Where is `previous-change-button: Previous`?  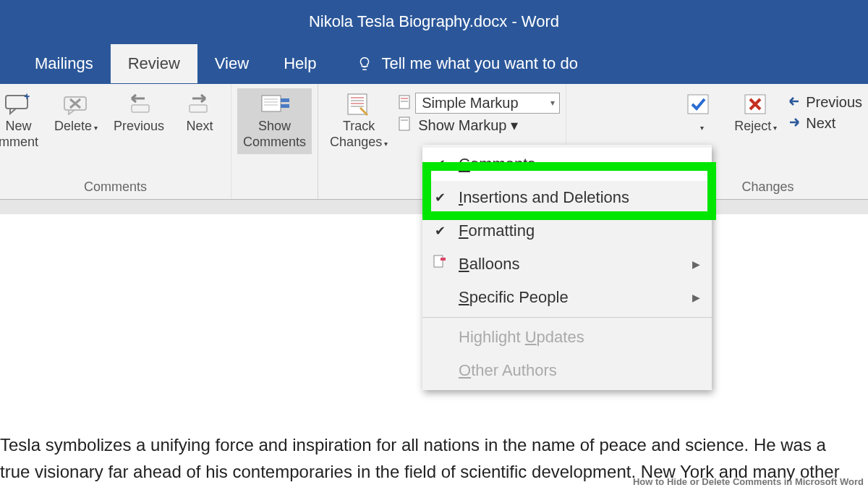
previous-change-button: Previous is located at coordinates (825, 103).